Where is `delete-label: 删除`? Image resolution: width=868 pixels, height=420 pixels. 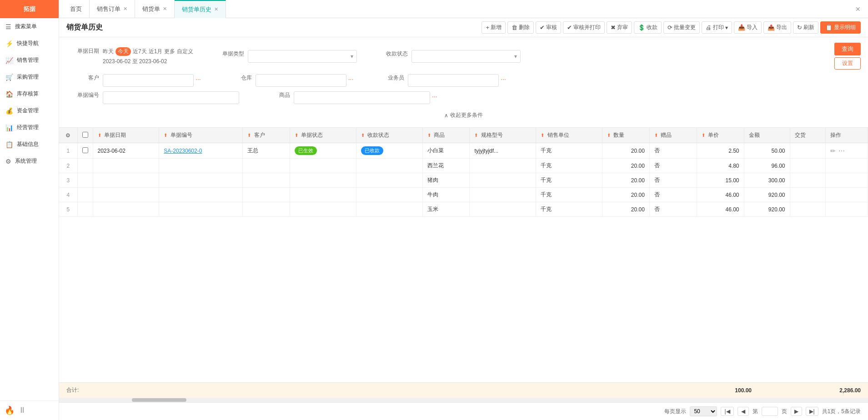
delete-label: 删除 is located at coordinates (524, 27).